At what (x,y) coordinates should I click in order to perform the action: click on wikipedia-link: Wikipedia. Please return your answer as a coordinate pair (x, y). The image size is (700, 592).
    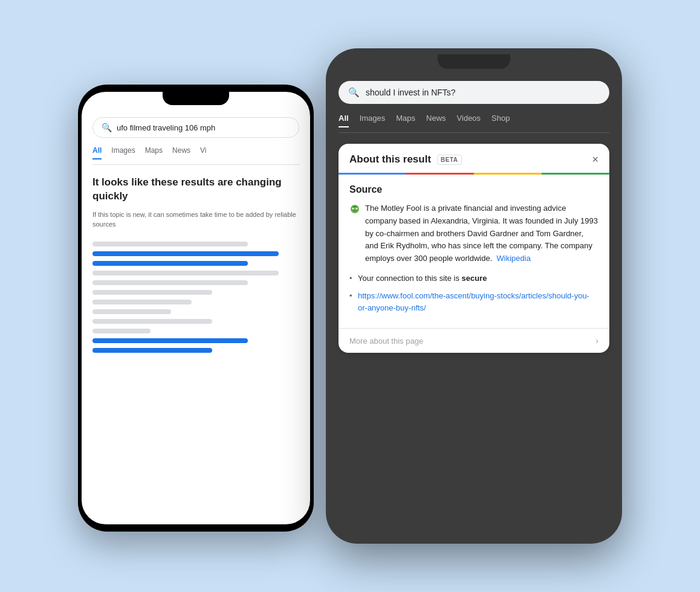
    Looking at the image, I should click on (514, 259).